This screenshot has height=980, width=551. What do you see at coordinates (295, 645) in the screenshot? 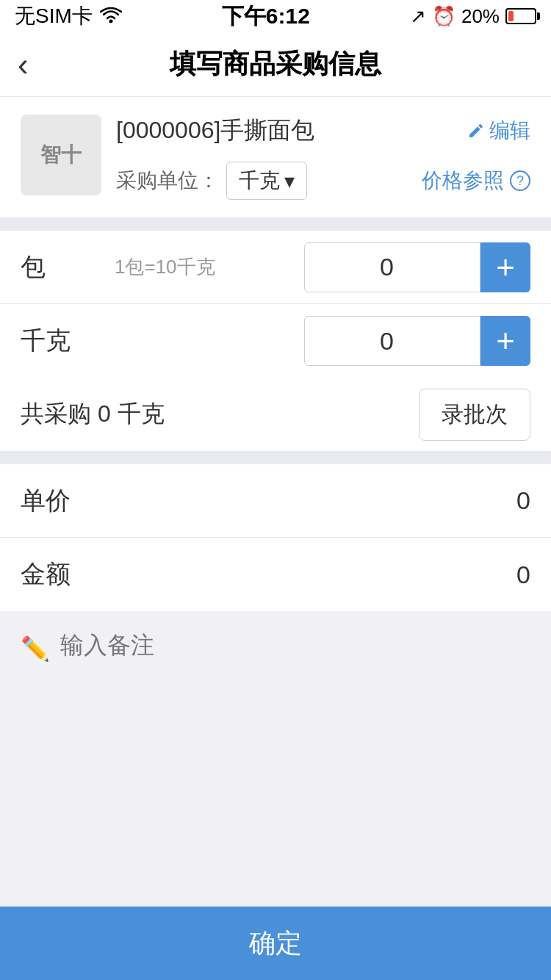
I see `remark-input` at bounding box center [295, 645].